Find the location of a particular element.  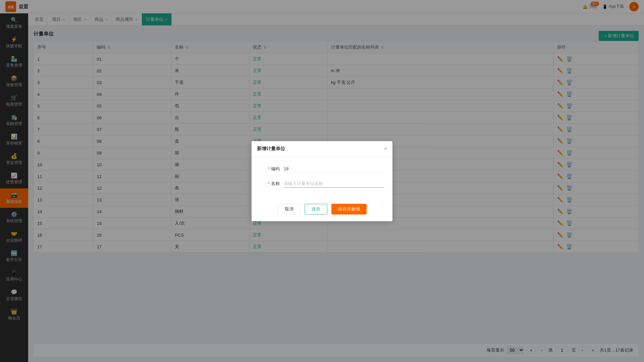

cancel-button: 取消 is located at coordinates (289, 209).